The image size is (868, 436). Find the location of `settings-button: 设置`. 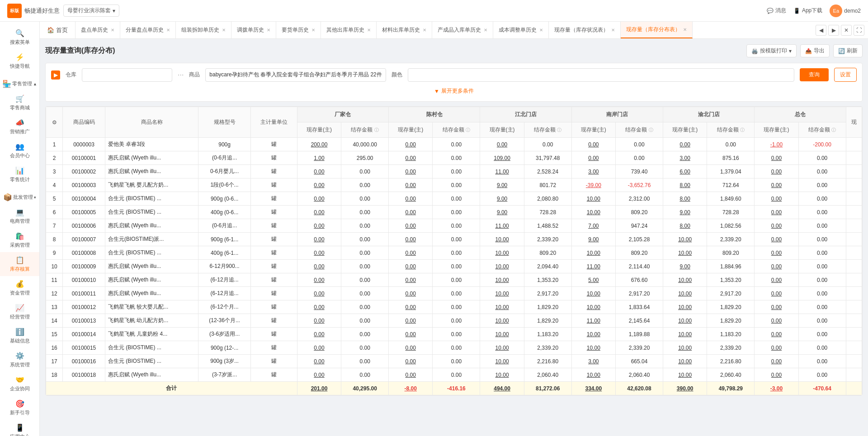

settings-button: 设置 is located at coordinates (845, 75).